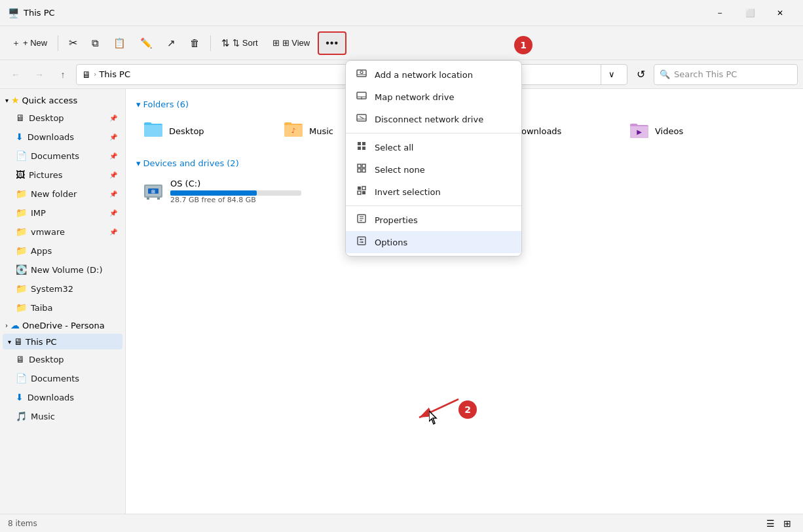  Describe the element at coordinates (16, 75) in the screenshot. I see `back-button: ←` at that location.